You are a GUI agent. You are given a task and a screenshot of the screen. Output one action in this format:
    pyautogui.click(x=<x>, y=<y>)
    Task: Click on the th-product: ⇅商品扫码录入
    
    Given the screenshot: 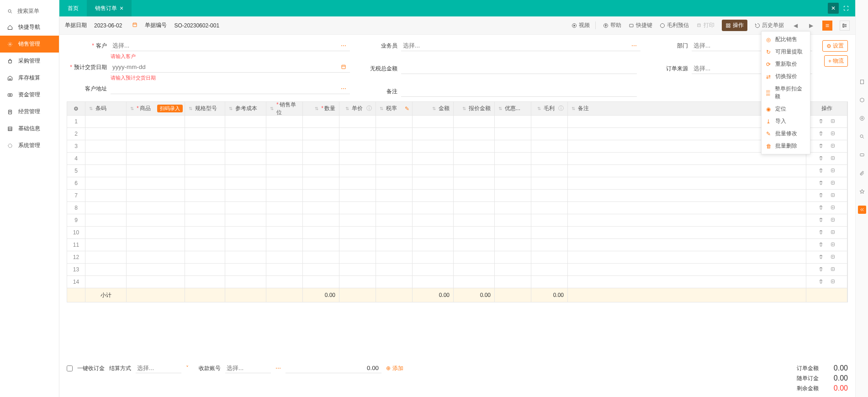 What is the action you would take?
    pyautogui.click(x=156, y=109)
    